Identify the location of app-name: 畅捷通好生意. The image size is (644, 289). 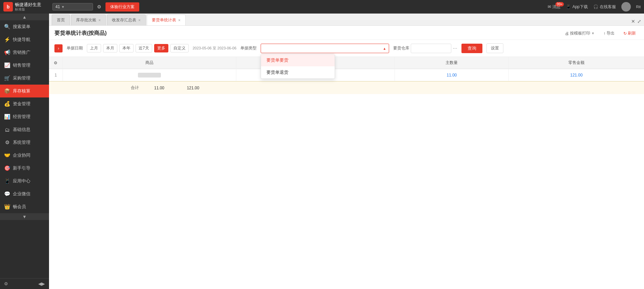
(28, 5).